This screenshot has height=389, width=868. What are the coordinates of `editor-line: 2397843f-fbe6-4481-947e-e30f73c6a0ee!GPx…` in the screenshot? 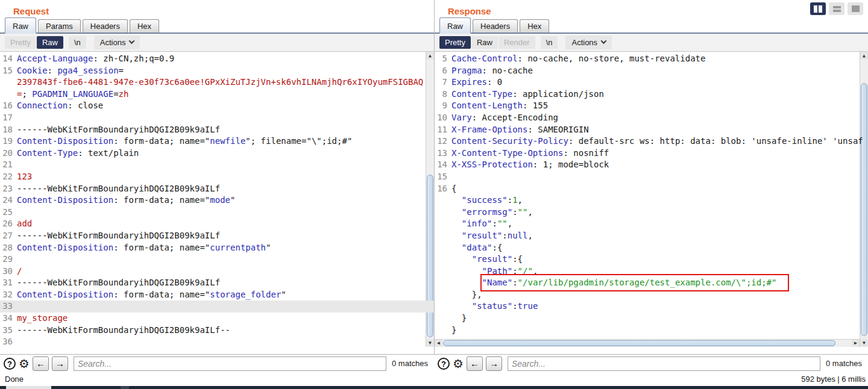 It's located at (217, 82).